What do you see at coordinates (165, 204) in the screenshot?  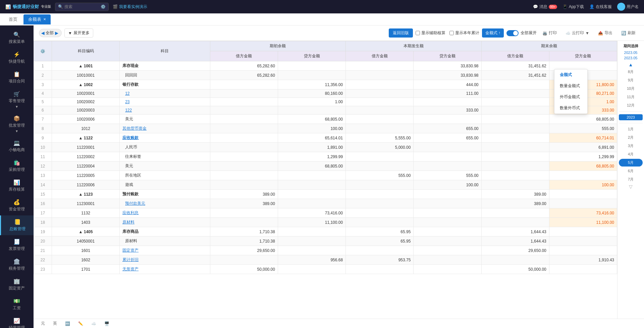 I see `row-subject: 预付款美元` at bounding box center [165, 204].